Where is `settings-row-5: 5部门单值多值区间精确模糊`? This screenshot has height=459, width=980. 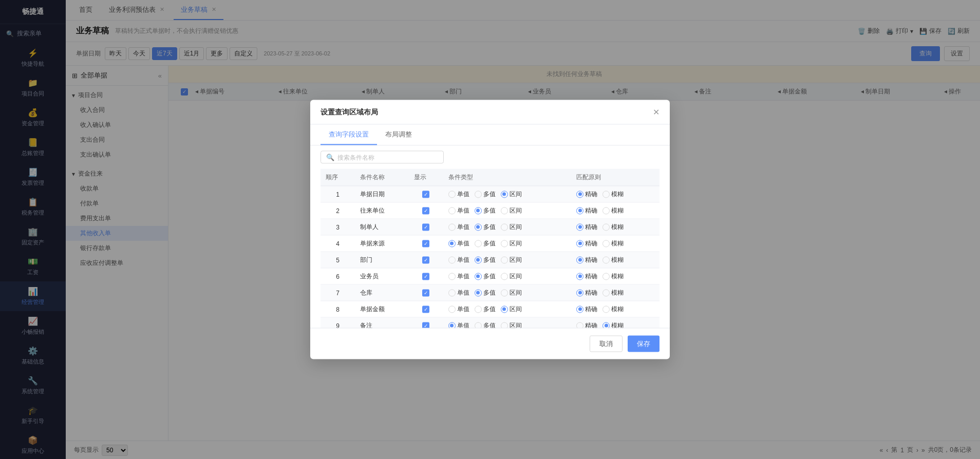
settings-row-5: 5部门单值多值区间精确模糊 is located at coordinates (490, 260).